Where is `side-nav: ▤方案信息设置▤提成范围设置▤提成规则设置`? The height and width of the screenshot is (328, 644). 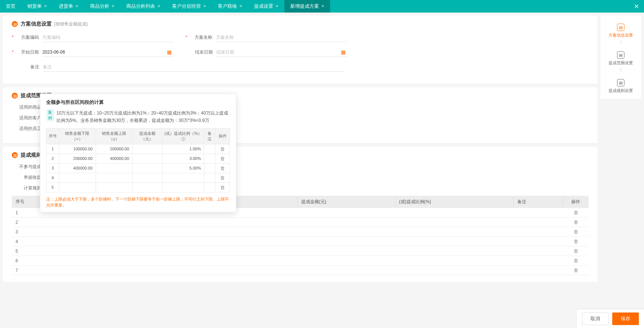 side-nav: ▤方案信息设置▤提成范围设置▤提成规则设置 is located at coordinates (621, 57).